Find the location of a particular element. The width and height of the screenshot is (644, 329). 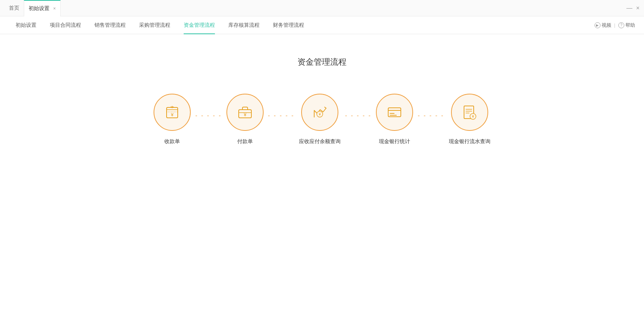

nav-bar: 初始设置 项目合同流程 销售管理流程 采购管理流程 资金管理流程 库存核算流程 … is located at coordinates (322, 25).